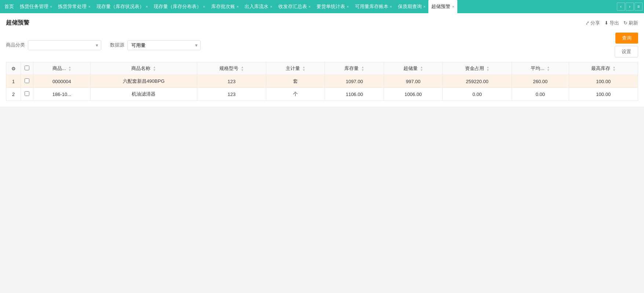 The height and width of the screenshot is (293, 644). Describe the element at coordinates (588, 23) in the screenshot. I see `share-icon: ⤤` at that location.